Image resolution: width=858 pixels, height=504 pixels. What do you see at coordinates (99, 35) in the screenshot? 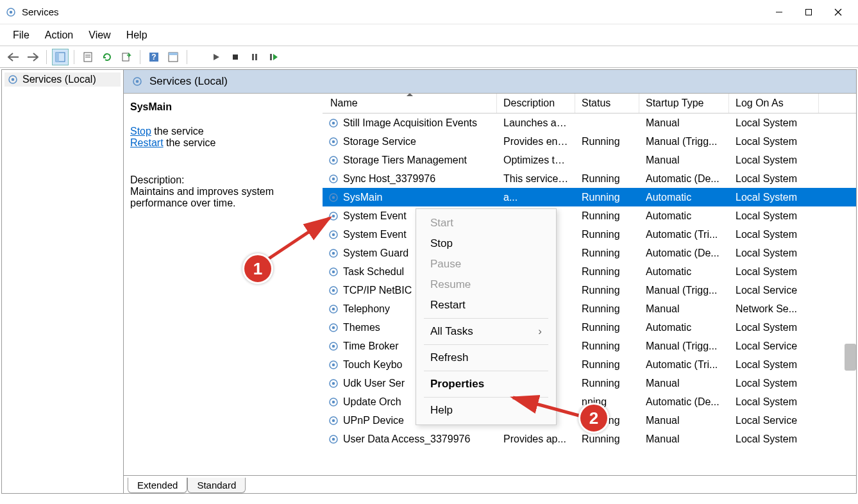
I see `menu-view: View` at bounding box center [99, 35].